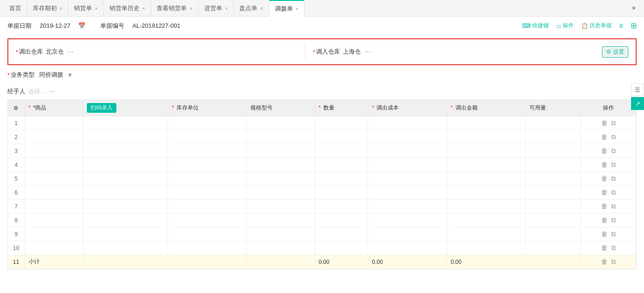 The height and width of the screenshot is (293, 644). I want to click on tab-transfer: 调拨单 ×, so click(287, 8).